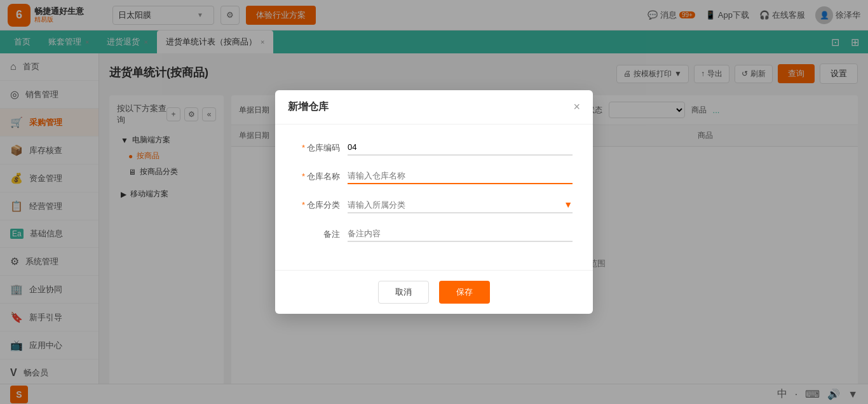 This screenshot has height=404, width=868. What do you see at coordinates (318, 148) in the screenshot?
I see `code-label: 仓库编码` at bounding box center [318, 148].